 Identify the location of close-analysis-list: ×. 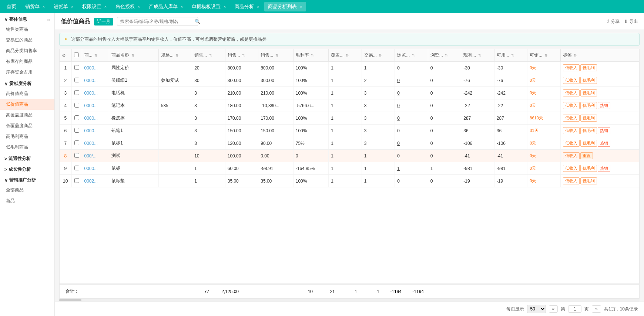
(301, 7).